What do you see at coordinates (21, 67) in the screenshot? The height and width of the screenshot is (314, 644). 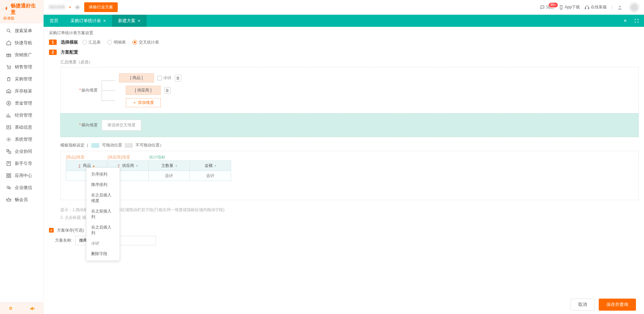 I see `nav-sales: 销售管理` at bounding box center [21, 67].